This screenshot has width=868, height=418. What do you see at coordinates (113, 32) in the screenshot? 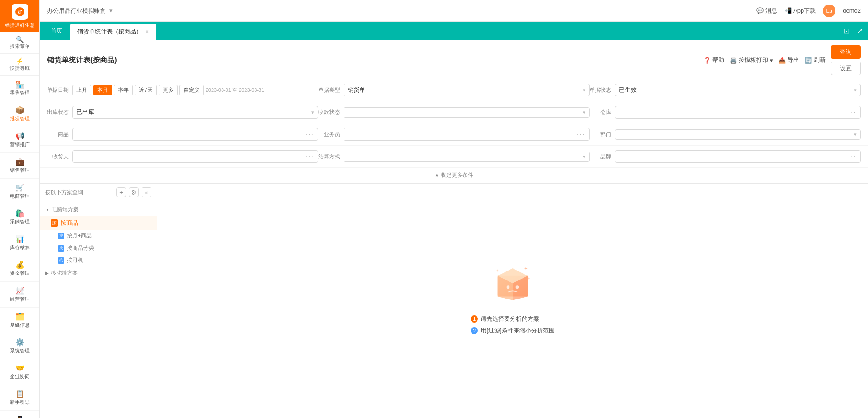
I see `tab-sales-statistics: 销货单统计表（按商品） ×` at bounding box center [113, 32].